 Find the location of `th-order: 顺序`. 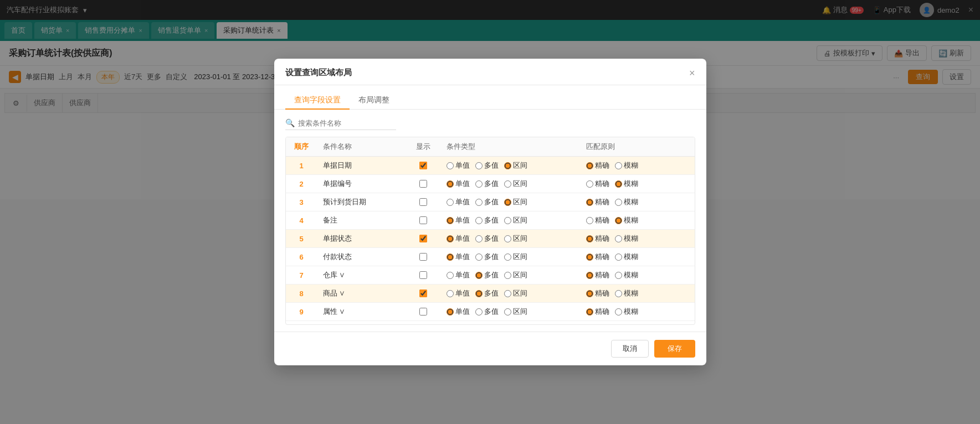

th-order: 顺序 is located at coordinates (301, 147).